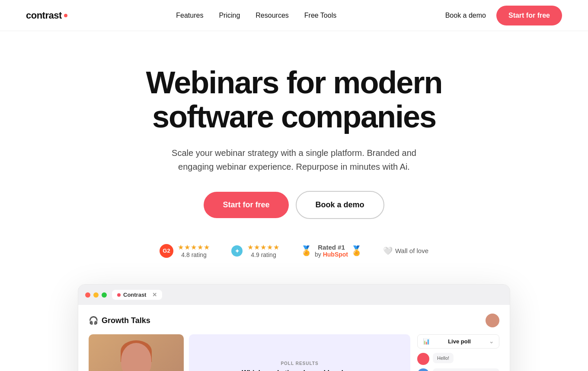  What do you see at coordinates (136, 352) in the screenshot?
I see `presenter-thumbnail` at bounding box center [136, 352].